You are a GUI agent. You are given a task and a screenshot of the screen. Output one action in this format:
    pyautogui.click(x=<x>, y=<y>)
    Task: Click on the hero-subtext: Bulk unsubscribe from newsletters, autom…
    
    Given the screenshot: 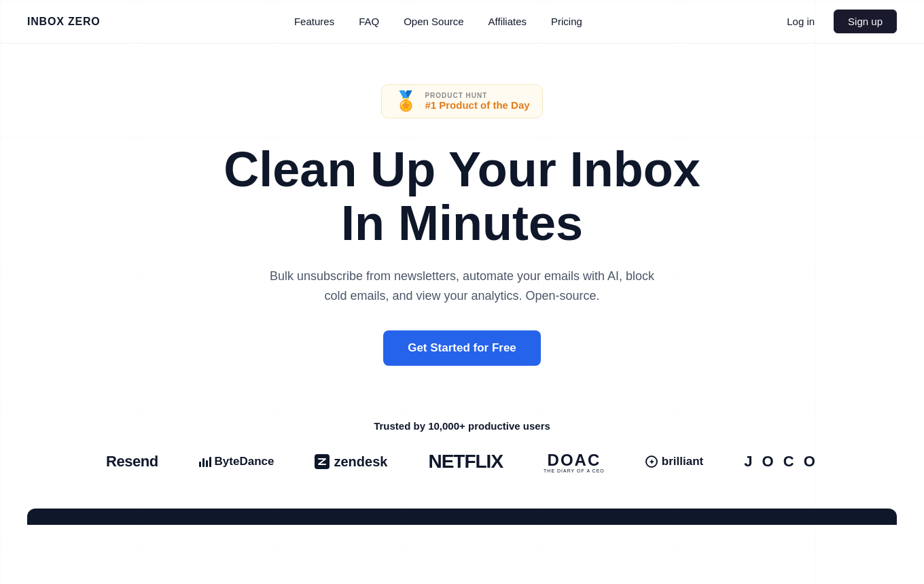 What is the action you would take?
    pyautogui.click(x=462, y=286)
    